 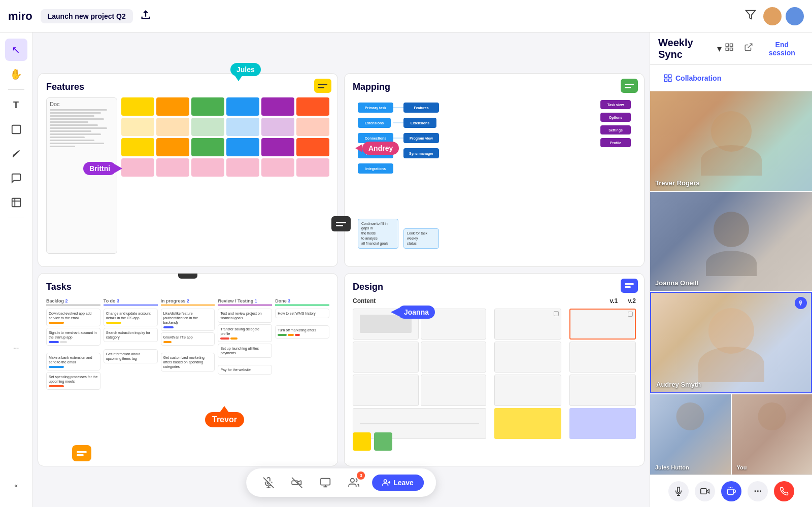 What do you see at coordinates (245, 376) in the screenshot?
I see `kanban-col-review: Review / Testing 1 Test and review proje…` at bounding box center [245, 376].